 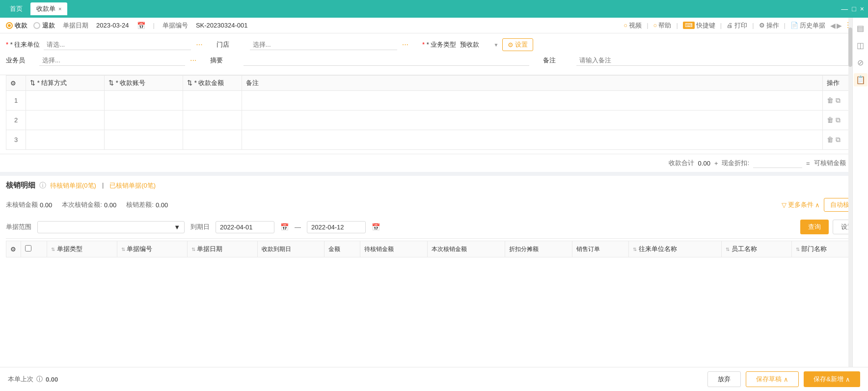 What do you see at coordinates (16, 120) in the screenshot?
I see `row-2-num: 2` at bounding box center [16, 120].